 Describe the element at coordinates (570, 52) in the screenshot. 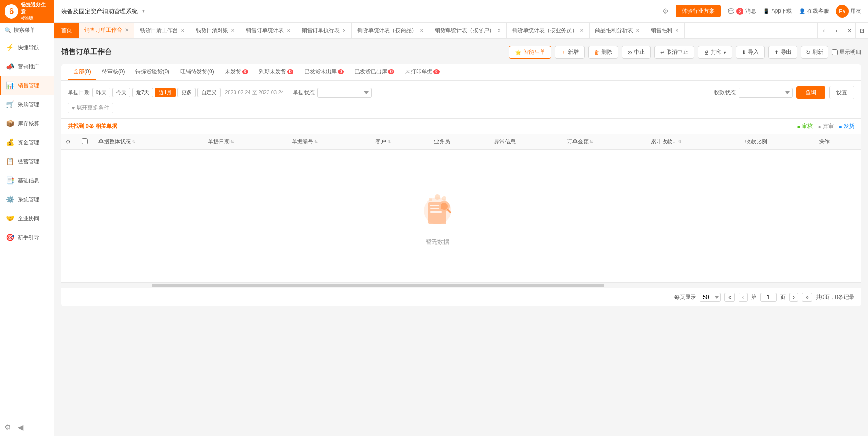

I see `add-button: ＋ 新增` at that location.